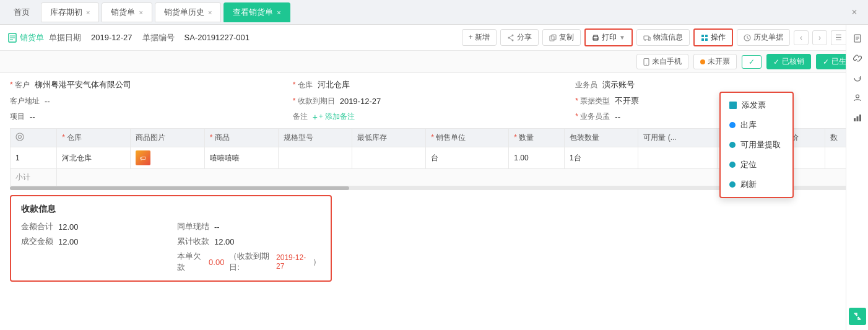  I want to click on remark-add-label: + 添加备注, so click(337, 116).